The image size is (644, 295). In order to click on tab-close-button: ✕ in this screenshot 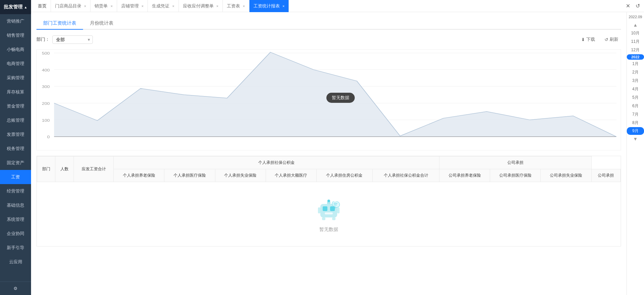, I will do `click(628, 6)`.